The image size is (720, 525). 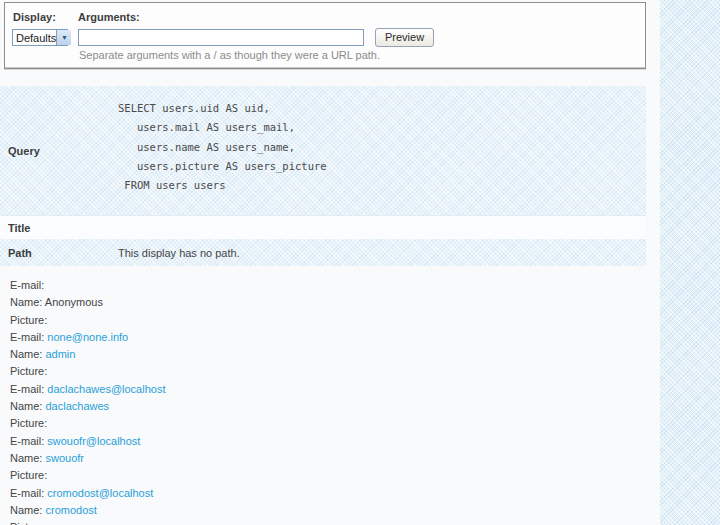 What do you see at coordinates (325, 390) in the screenshot?
I see `field-email: E-mail: daclachawes@localhost` at bounding box center [325, 390].